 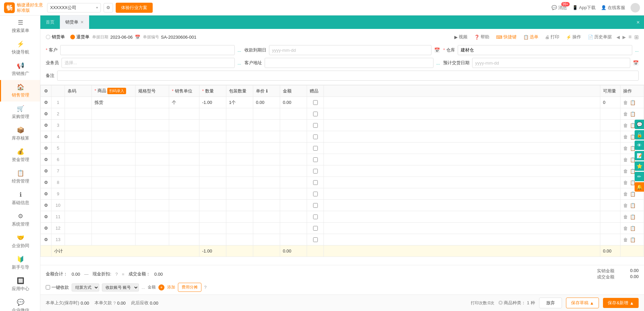 What do you see at coordinates (635, 8) in the screenshot?
I see `avatar` at bounding box center [635, 8].